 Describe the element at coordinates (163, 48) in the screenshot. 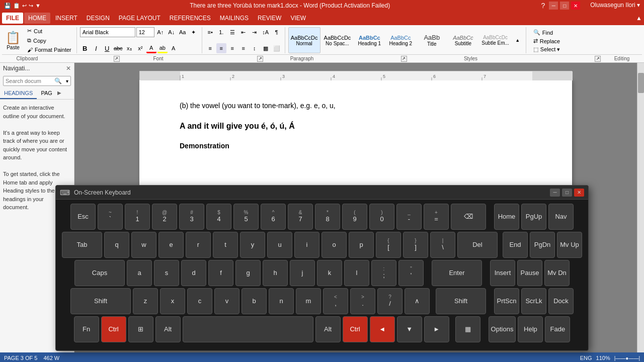

I see `highlight-btn: ab` at that location.